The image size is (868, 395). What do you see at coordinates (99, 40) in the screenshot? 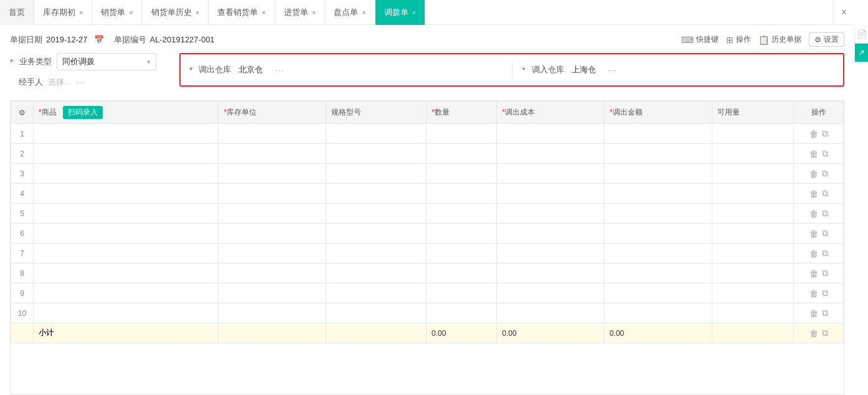
I see `calendar-icon: 📅` at bounding box center [99, 40].